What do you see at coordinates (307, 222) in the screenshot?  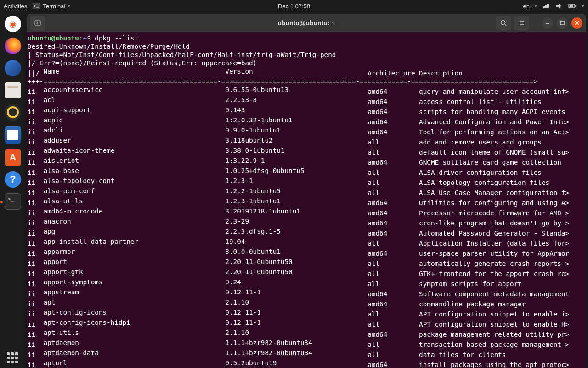 I see `package-row: ii anacron2.3-29amd64cron-like program t…` at bounding box center [307, 222].